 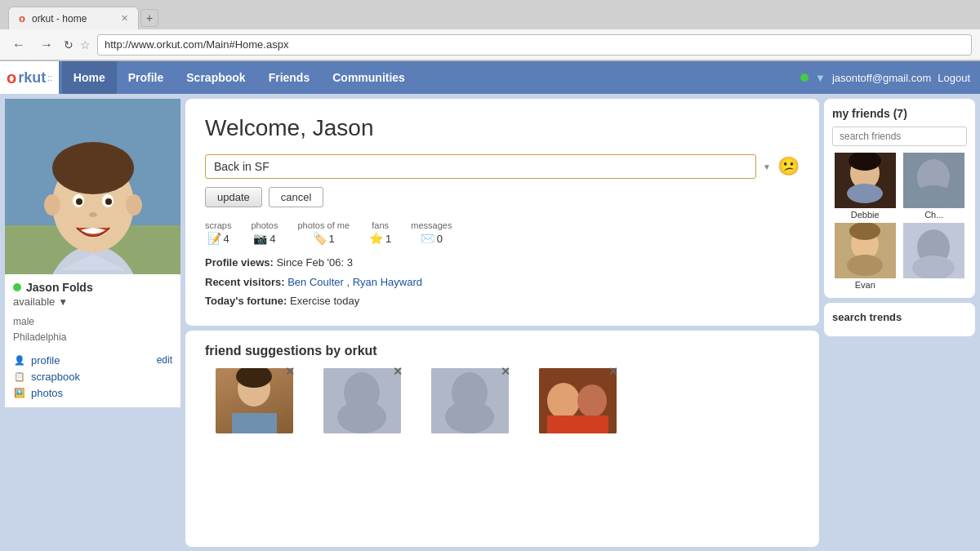 I want to click on recent-visitors-label: Recent visitors:, so click(x=245, y=282).